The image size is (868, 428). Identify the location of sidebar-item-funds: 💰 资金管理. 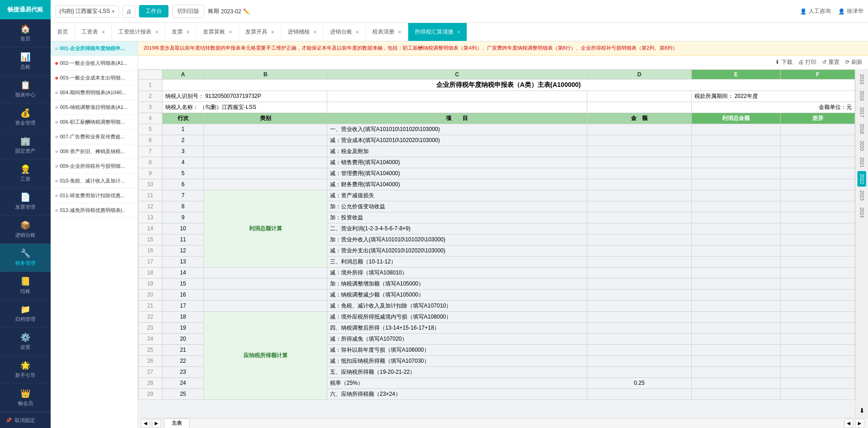
(25, 118).